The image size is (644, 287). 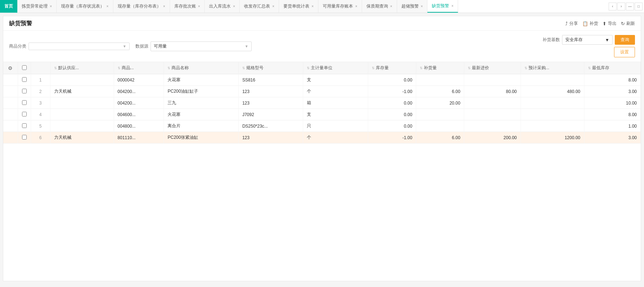 What do you see at coordinates (452, 6) in the screenshot?
I see `tab-close-shortage-warning: ×` at bounding box center [452, 6].